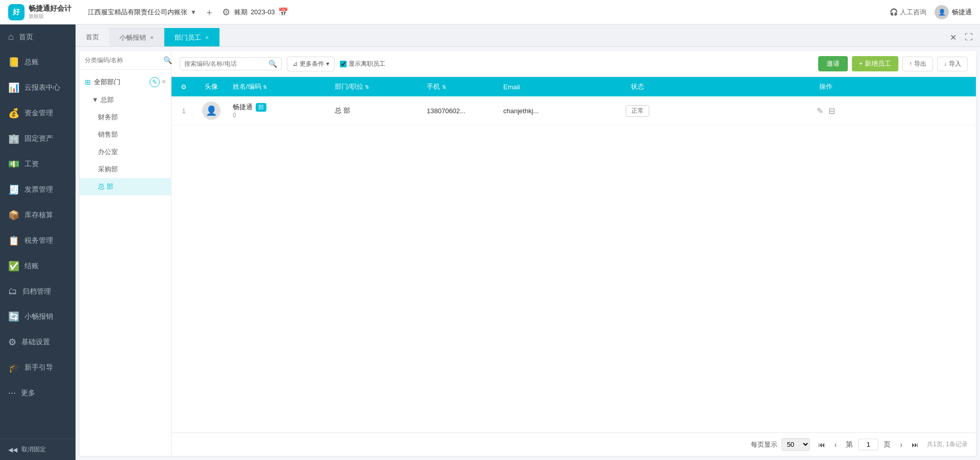 The width and height of the screenshot is (980, 460). Describe the element at coordinates (184, 87) in the screenshot. I see `col-settings: ⚙` at that location.